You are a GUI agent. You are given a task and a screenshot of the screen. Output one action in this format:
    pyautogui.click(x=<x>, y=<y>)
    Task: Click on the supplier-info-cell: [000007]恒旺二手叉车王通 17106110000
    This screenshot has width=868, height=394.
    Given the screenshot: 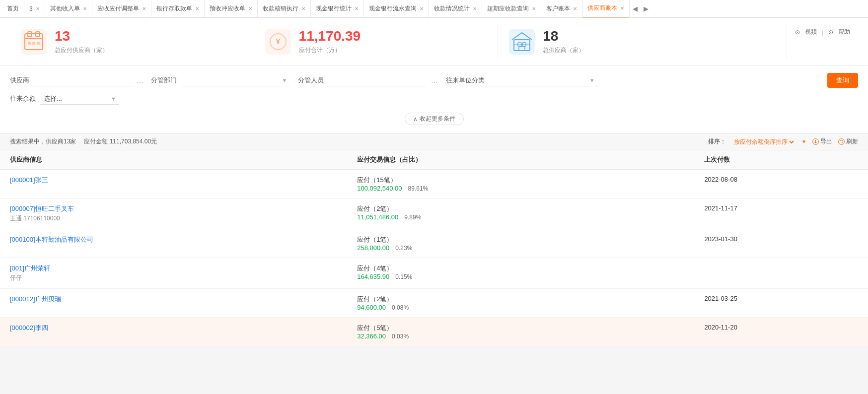 What is the action you would take?
    pyautogui.click(x=174, y=214)
    